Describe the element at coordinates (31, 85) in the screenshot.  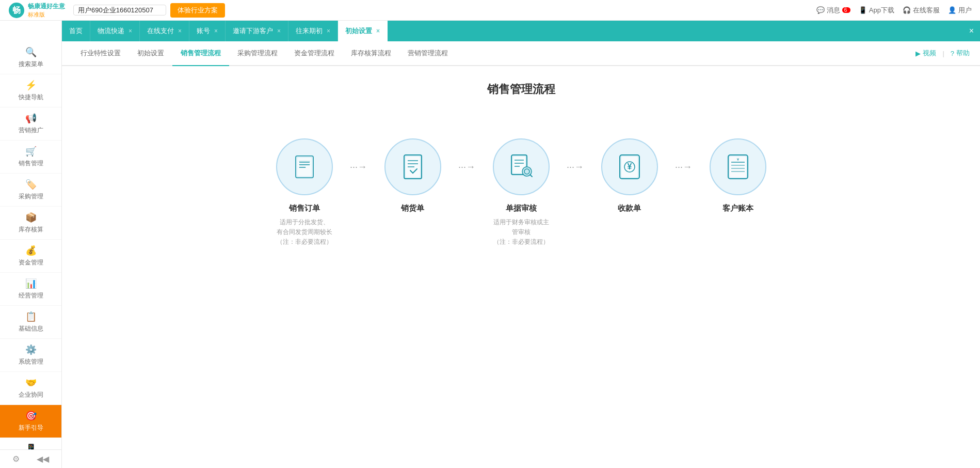
I see `quick-icon: ⚡` at that location.